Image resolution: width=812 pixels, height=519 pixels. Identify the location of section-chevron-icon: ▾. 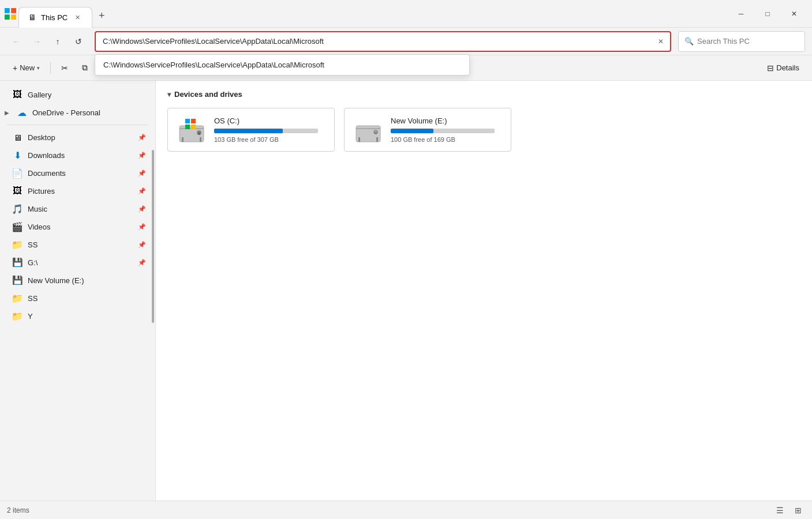
(169, 95).